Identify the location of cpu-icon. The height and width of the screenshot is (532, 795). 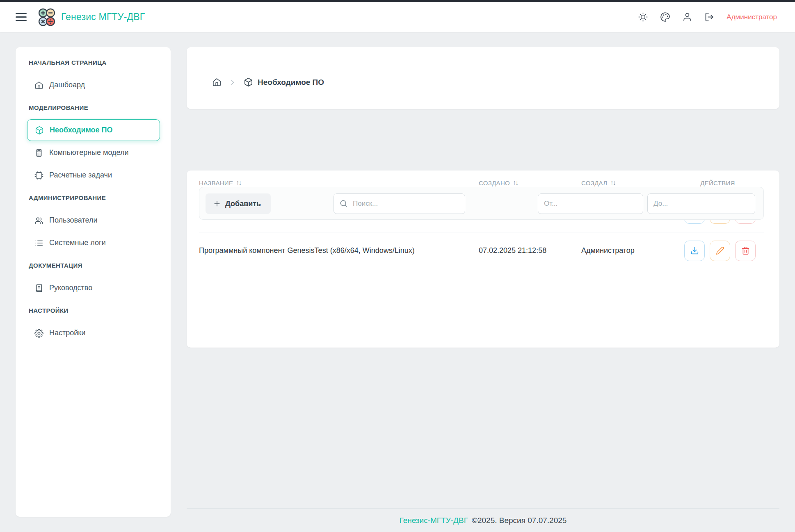
(39, 175).